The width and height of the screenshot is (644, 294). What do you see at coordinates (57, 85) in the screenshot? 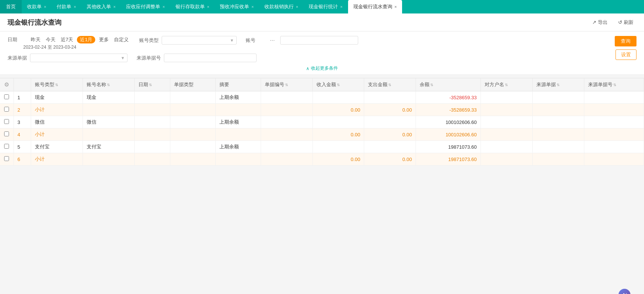
I see `col-acct-type: 账号类型⇅` at bounding box center [57, 85].